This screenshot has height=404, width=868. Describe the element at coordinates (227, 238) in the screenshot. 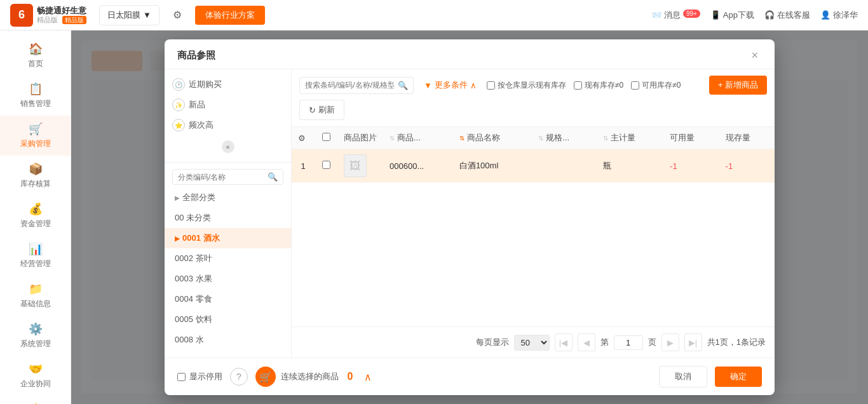

I see `category-liquor: ▶ 0001 酒水` at that location.